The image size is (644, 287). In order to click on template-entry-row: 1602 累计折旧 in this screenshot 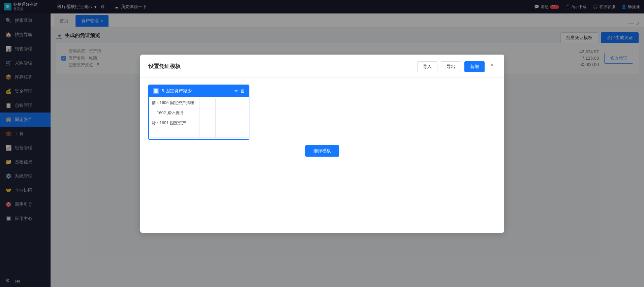, I will do `click(199, 113)`.